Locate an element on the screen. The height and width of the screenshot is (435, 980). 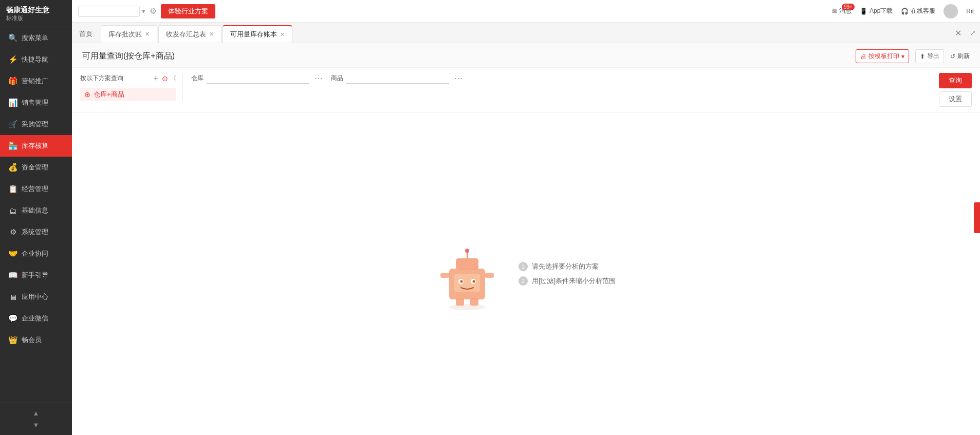
app-download-btn: 📱 App下载 is located at coordinates (876, 11).